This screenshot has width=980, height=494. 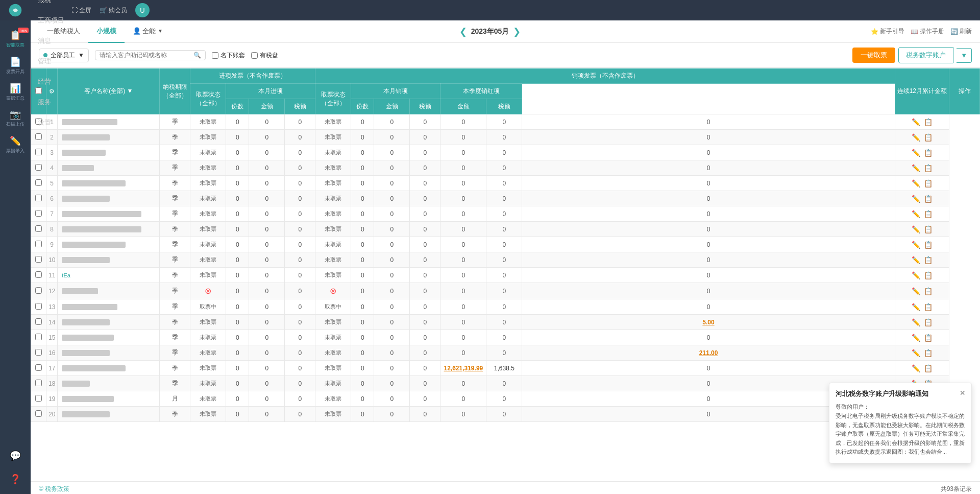 I want to click on row-client-name: tEa, so click(x=109, y=275).